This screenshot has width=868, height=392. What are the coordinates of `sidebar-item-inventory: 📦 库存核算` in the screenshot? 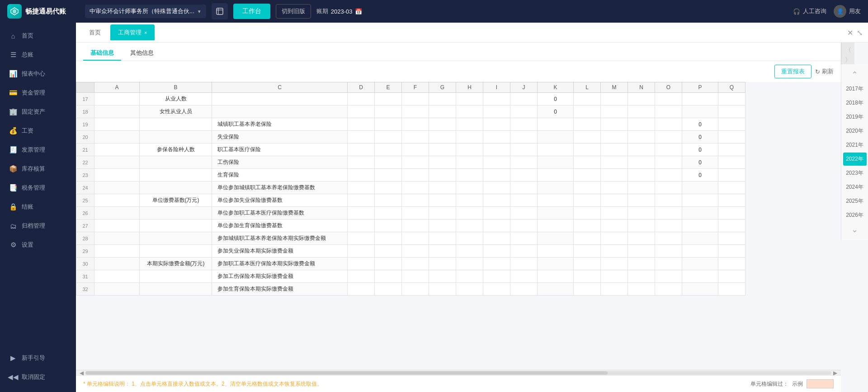 It's located at (38, 169).